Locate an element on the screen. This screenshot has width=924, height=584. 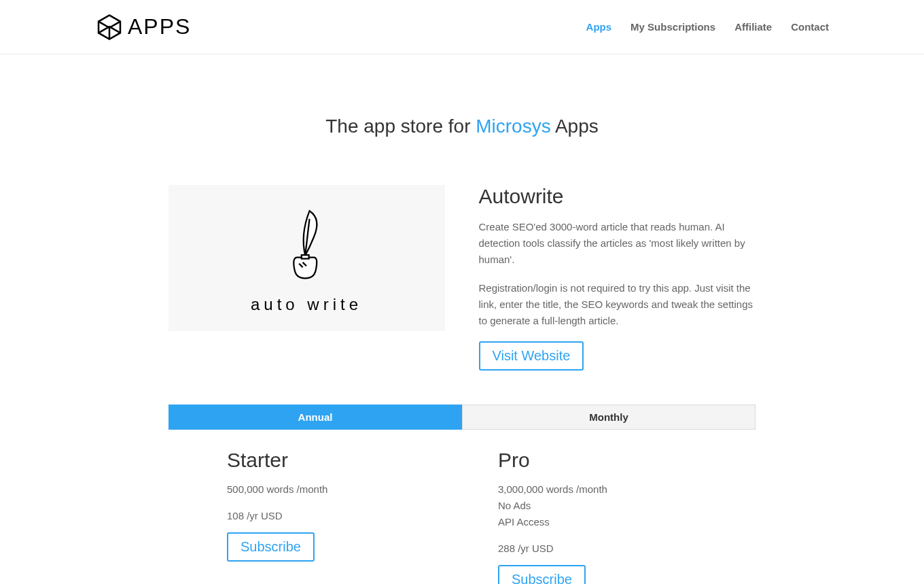
plan-starter-feature: 500,000 words /month is located at coordinates (356, 489).